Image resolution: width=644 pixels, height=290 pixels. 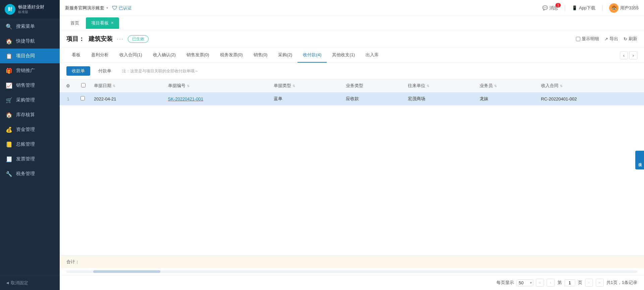 What do you see at coordinates (551, 283) in the screenshot?
I see `prev-page-button: ‹` at bounding box center [551, 283].